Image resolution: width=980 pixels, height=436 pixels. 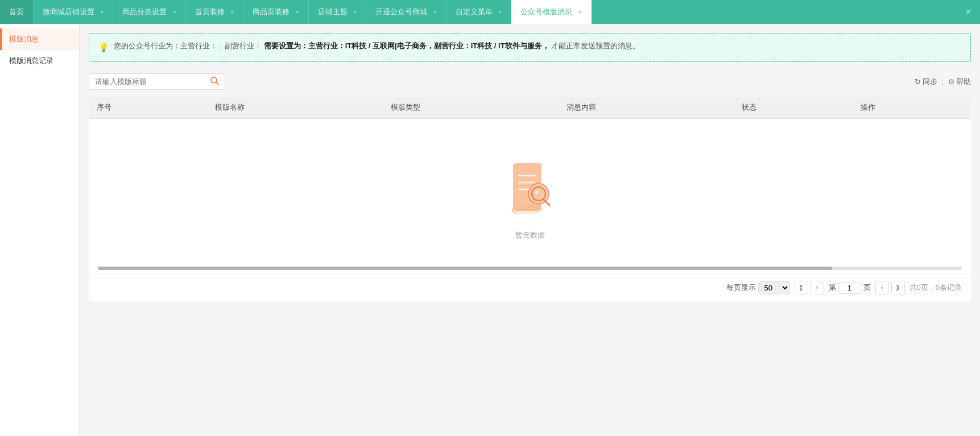 I want to click on total-info: 共0页，0条记录, so click(x=936, y=288).